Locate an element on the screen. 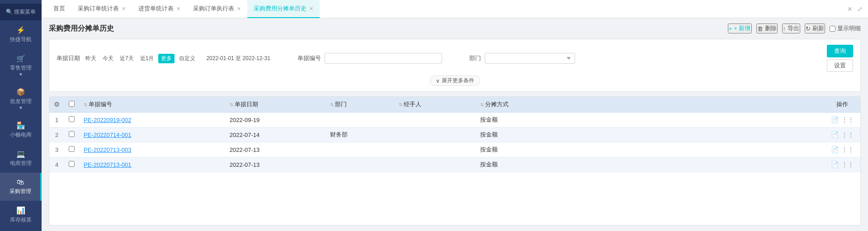 This screenshot has width=868, height=231. expand-more-row: ∨ 展开更多条件 is located at coordinates (455, 80).